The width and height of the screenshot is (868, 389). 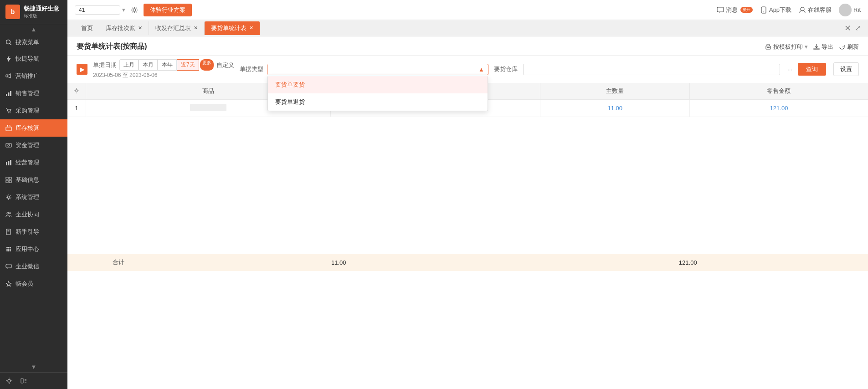 What do you see at coordinates (847, 28) in the screenshot?
I see `tab-close-all-button: ✕` at bounding box center [847, 28].